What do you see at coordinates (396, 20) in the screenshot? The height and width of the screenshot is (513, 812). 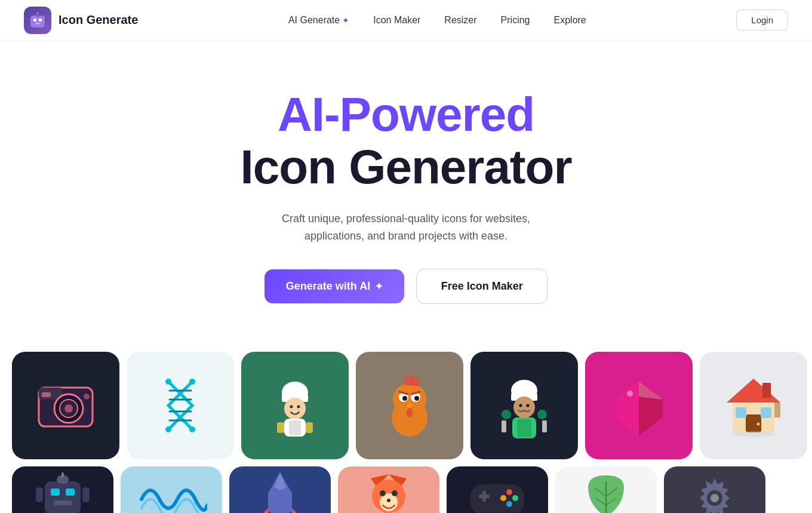 I see `nav-icon-maker-label: Icon Maker` at bounding box center [396, 20].